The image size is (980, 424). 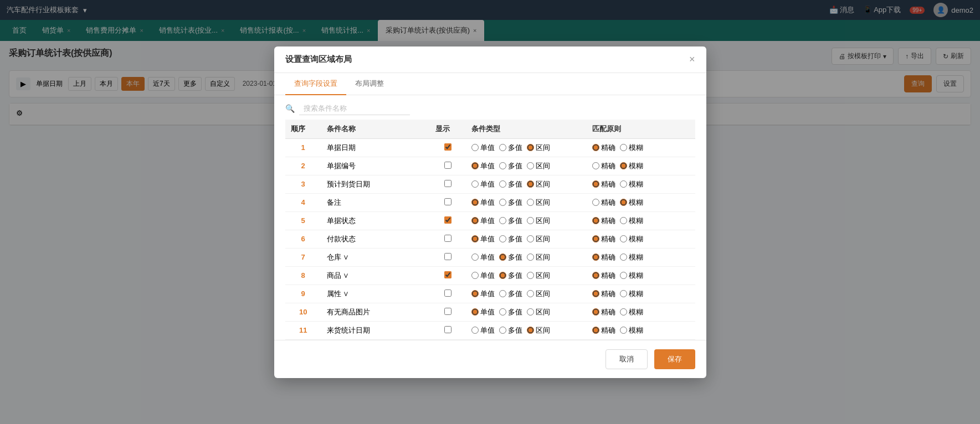 What do you see at coordinates (641, 126) in the screenshot?
I see `col-header-match: 匹配原则` at bounding box center [641, 126].